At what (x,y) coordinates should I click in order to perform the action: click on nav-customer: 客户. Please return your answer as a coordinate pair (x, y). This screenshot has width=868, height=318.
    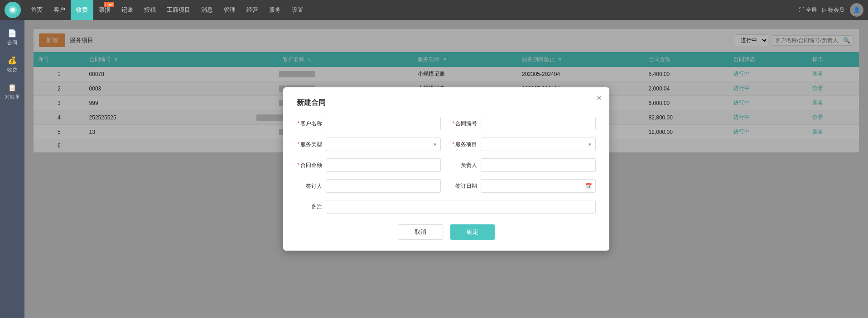
    Looking at the image, I should click on (59, 10).